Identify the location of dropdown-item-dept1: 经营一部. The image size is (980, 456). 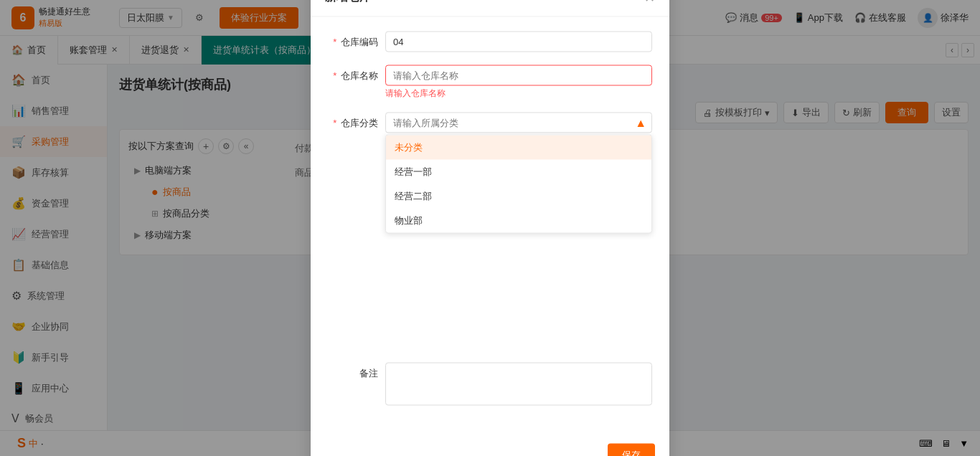
(519, 172).